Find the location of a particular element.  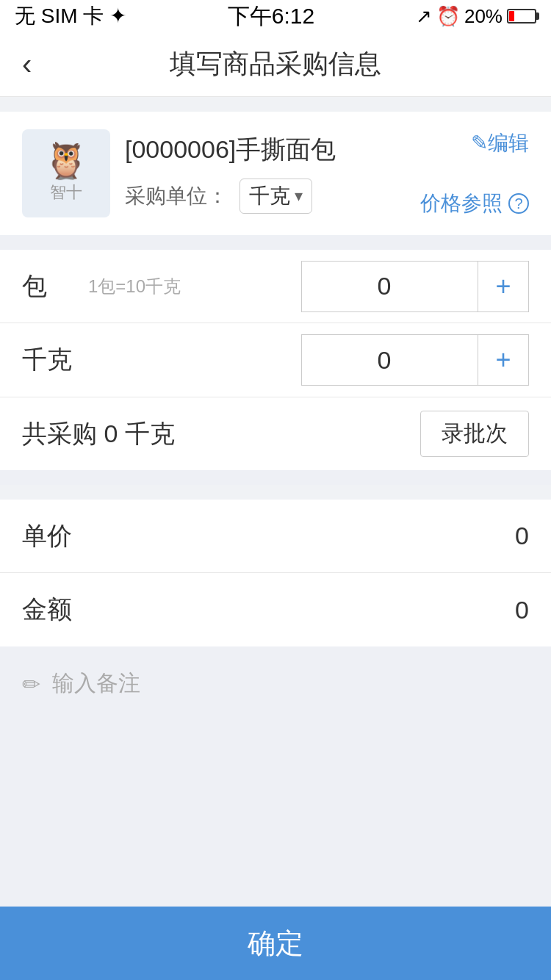

amount-label: 金额 is located at coordinates (47, 610).